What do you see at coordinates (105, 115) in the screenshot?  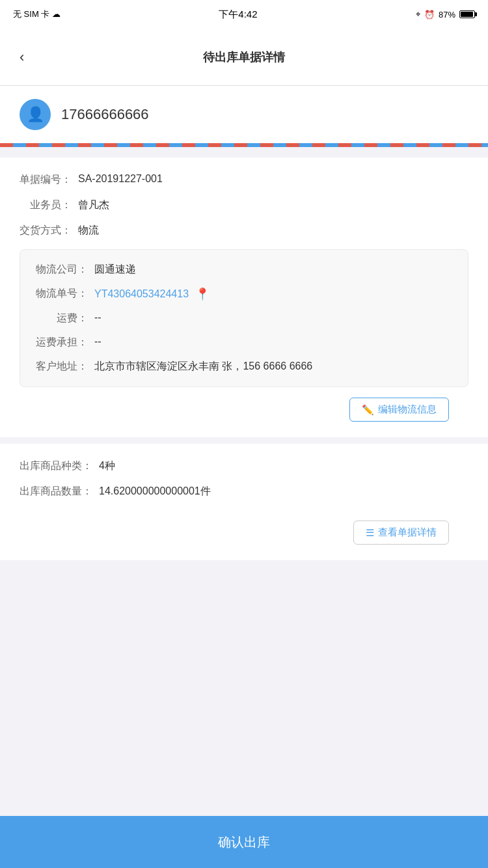 I see `customer-phone: 17666666666` at bounding box center [105, 115].